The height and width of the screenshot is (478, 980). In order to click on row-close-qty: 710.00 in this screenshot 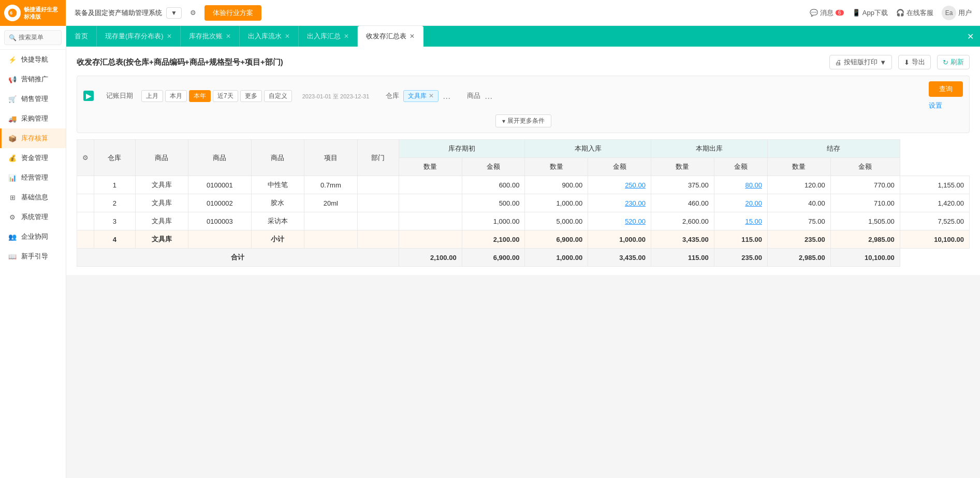, I will do `click(865, 203)`.